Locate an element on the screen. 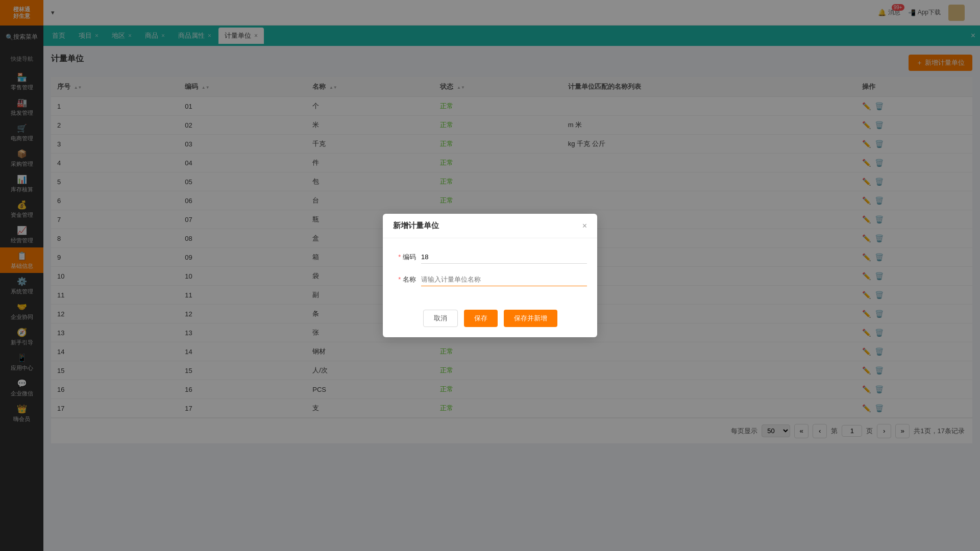 This screenshot has height=551, width=980. modal-body: 编码 名称 is located at coordinates (490, 271).